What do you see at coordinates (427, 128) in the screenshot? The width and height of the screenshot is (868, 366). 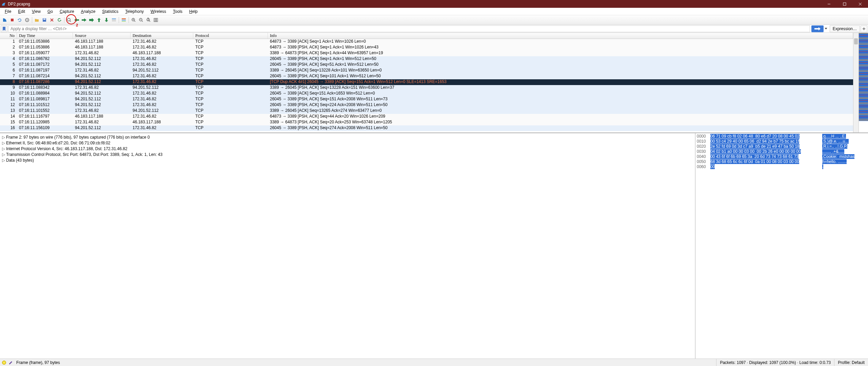 I see `packet-row: 1607:16:11.15610994.201.52.112172.31.46.…` at bounding box center [427, 128].